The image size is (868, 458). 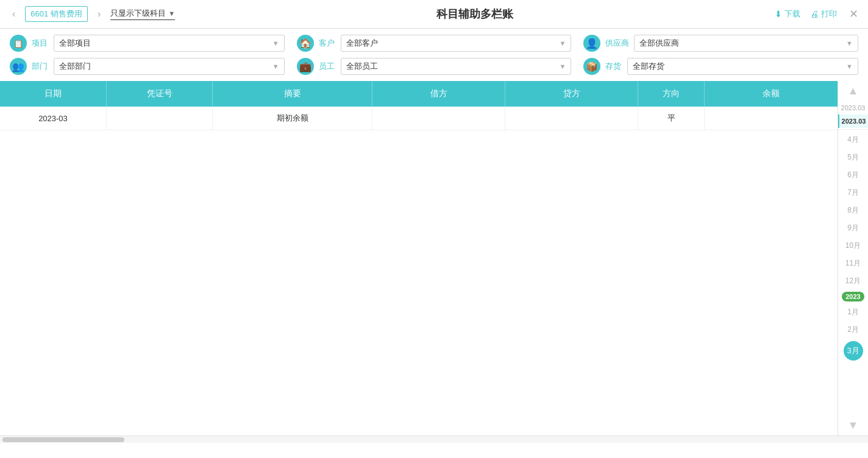 What do you see at coordinates (853, 175) in the screenshot?
I see `sidebar-month-6: 6月` at bounding box center [853, 175].